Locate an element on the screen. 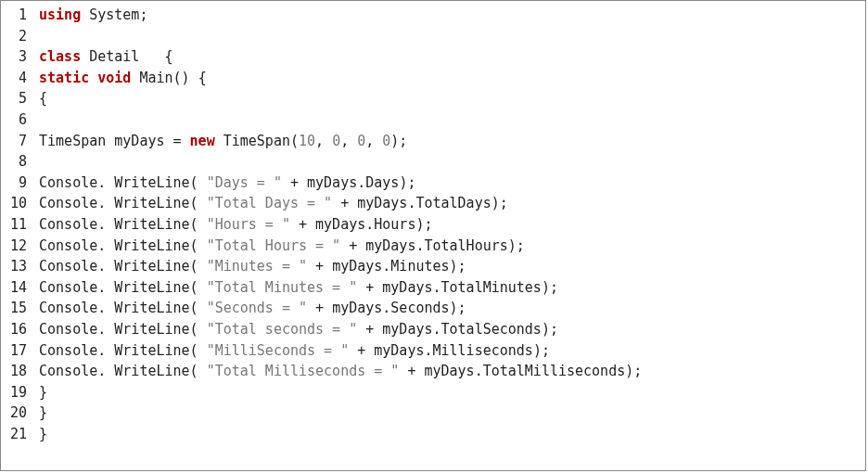  line-number: 10 is located at coordinates (16, 204).